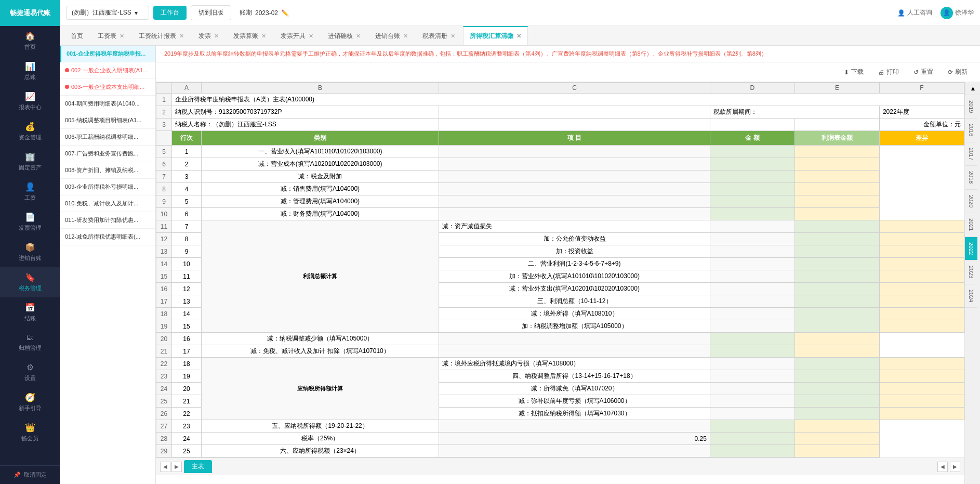 Image resolution: width=980 pixels, height=484 pixels. What do you see at coordinates (320, 339) in the screenshot?
I see `row-item: 减：纳税调整减少额（填写A105000）` at bounding box center [320, 339].